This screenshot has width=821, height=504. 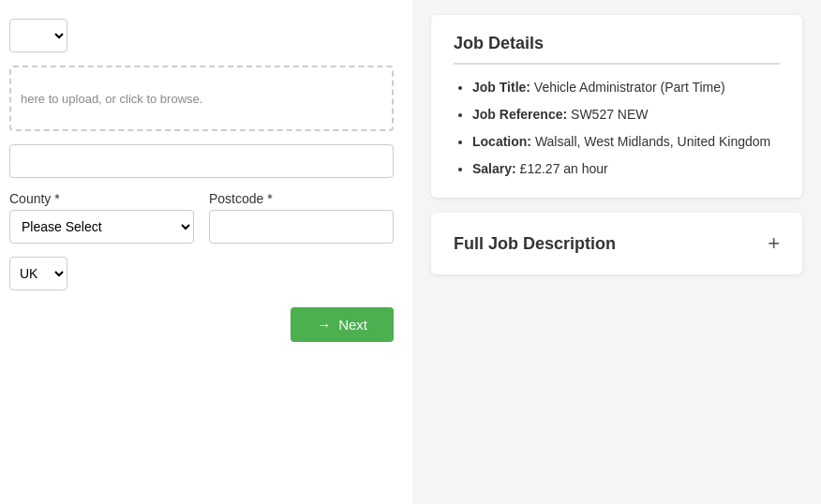 What do you see at coordinates (38, 274) in the screenshot?
I see `country-select: UK US EU` at bounding box center [38, 274].